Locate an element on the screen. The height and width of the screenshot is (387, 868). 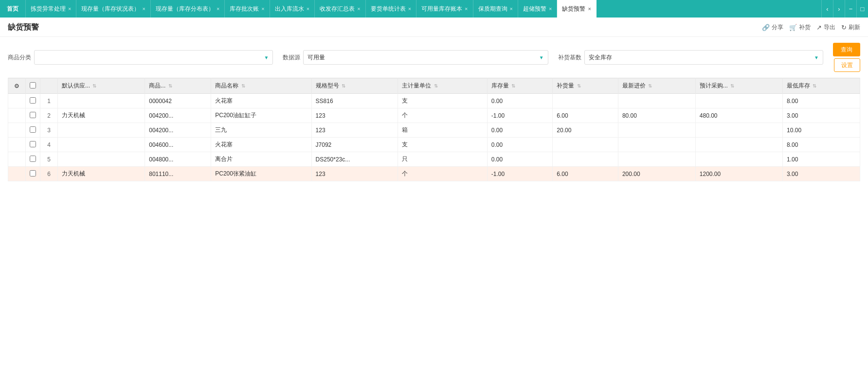
page-header: 缺货预警 🔗 分享 🛒 补货 ↗ 导出 ↻ 刷新 is located at coordinates (434, 27).